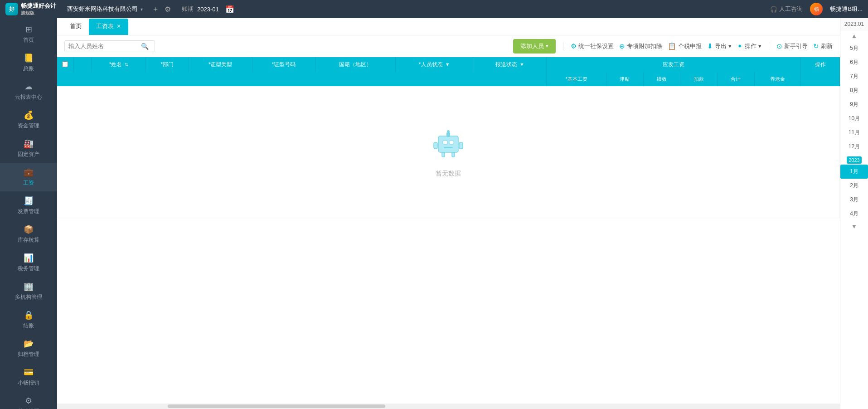 This screenshot has width=868, height=409. I want to click on operations-icon: ✦, so click(740, 46).